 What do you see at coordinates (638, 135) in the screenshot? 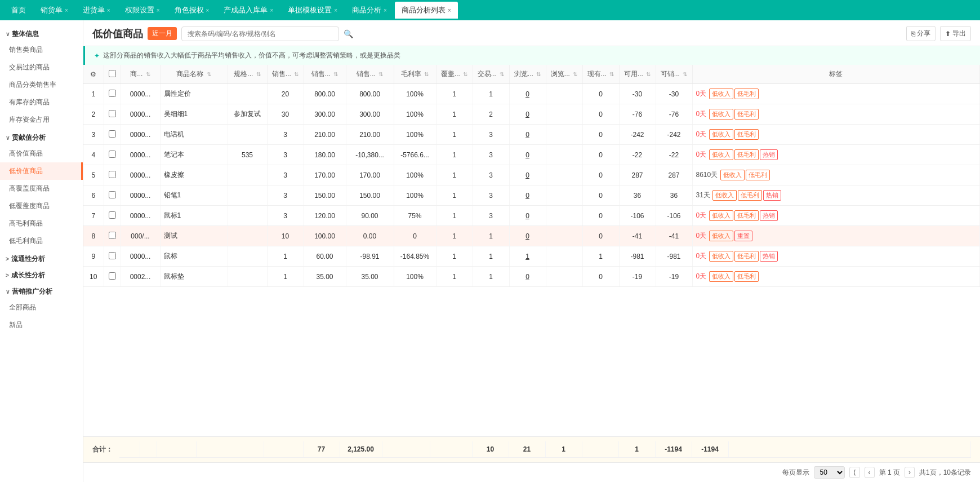
I see `row-available: -242` at bounding box center [638, 135].